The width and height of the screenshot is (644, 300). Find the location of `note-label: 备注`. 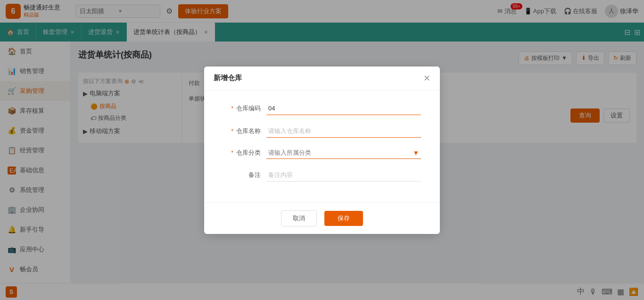

note-label: 备注 is located at coordinates (242, 175).